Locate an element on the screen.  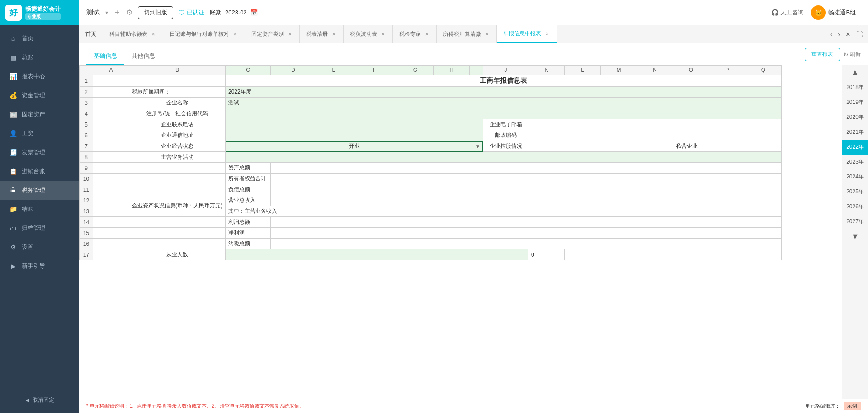
customer-service-btn: 🎧 人工咨询 is located at coordinates (788, 13).